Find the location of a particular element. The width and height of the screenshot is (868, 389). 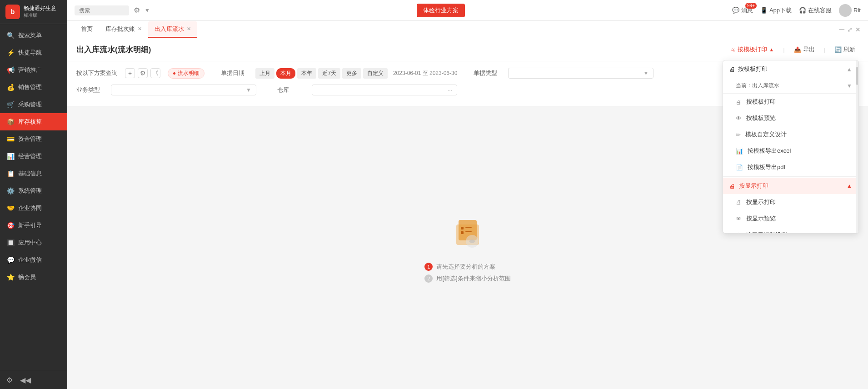

sidebar-item-finance: 💳 资金管理 is located at coordinates (34, 139).